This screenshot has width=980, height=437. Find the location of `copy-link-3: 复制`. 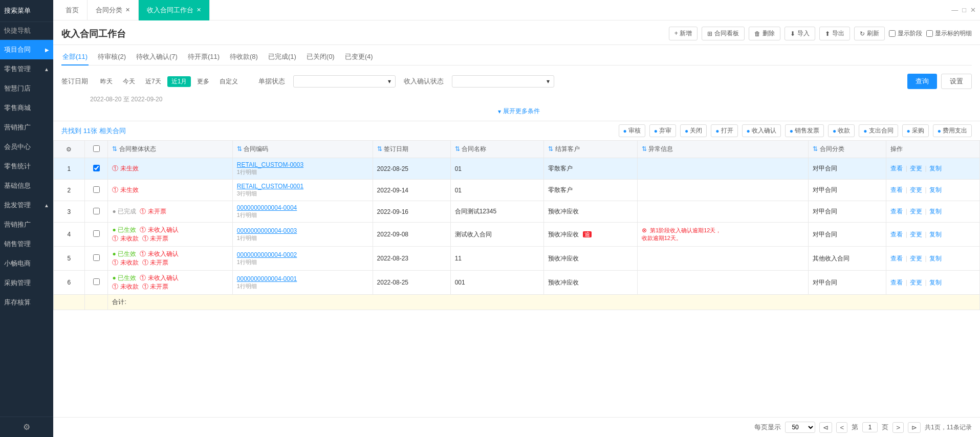

copy-link-3: 复制 is located at coordinates (935, 211).